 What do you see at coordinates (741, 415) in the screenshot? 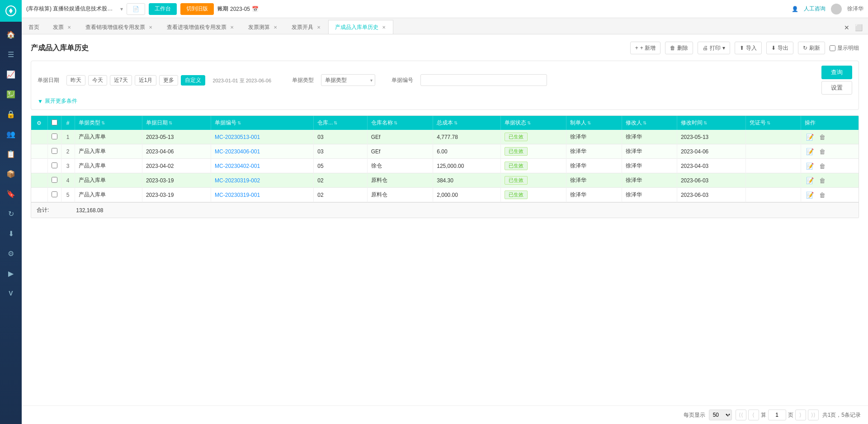
I see `first-page-btn: ⟨⟨` at bounding box center [741, 415].